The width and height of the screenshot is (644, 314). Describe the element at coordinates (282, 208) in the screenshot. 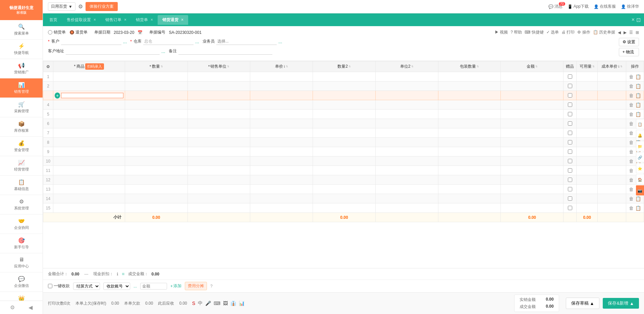

I see `row-15-price` at that location.